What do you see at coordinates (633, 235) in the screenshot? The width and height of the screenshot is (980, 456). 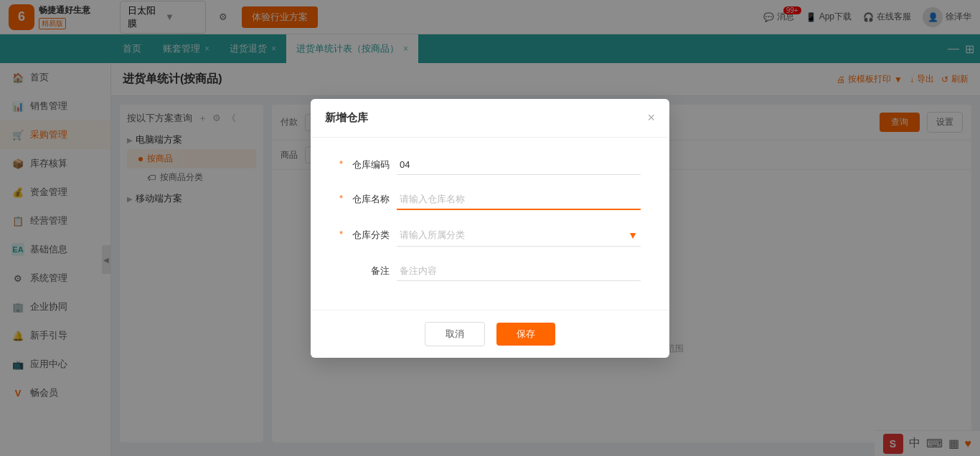 I see `category-dropdown-arrow: ▼` at bounding box center [633, 235].